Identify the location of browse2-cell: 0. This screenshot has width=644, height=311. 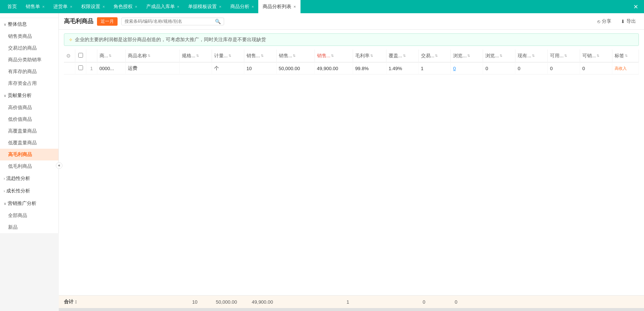
(499, 68).